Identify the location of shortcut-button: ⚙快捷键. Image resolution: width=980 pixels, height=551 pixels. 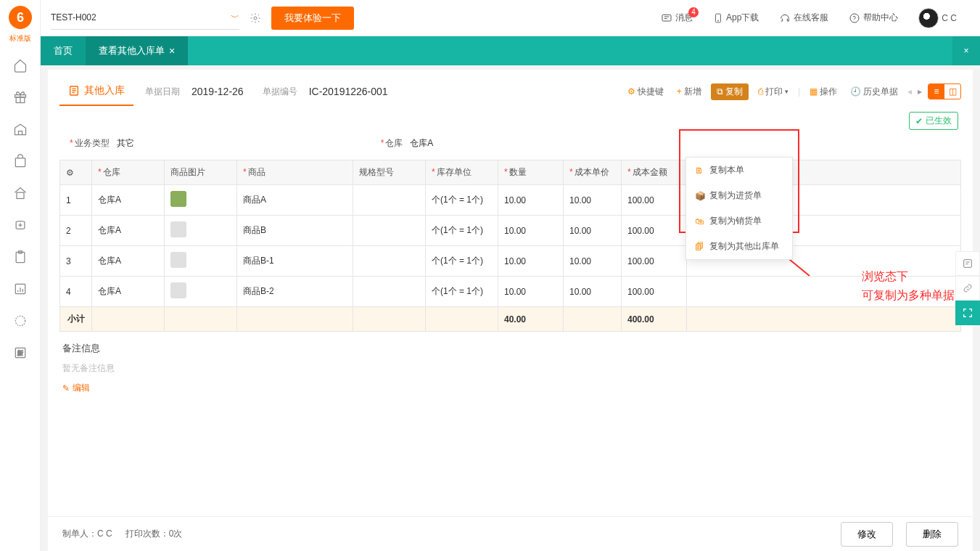
(646, 91).